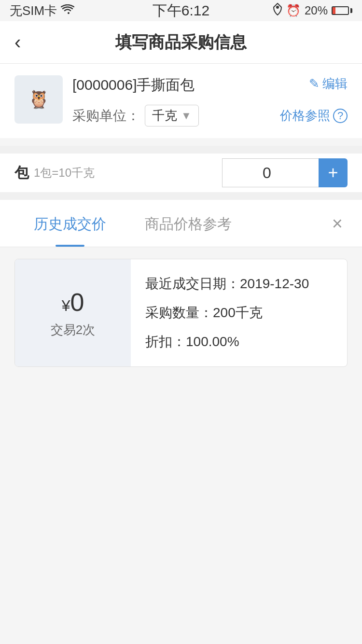 The width and height of the screenshot is (362, 644). What do you see at coordinates (188, 223) in the screenshot?
I see `tab-product-price-reference: 商品价格参考` at bounding box center [188, 223].